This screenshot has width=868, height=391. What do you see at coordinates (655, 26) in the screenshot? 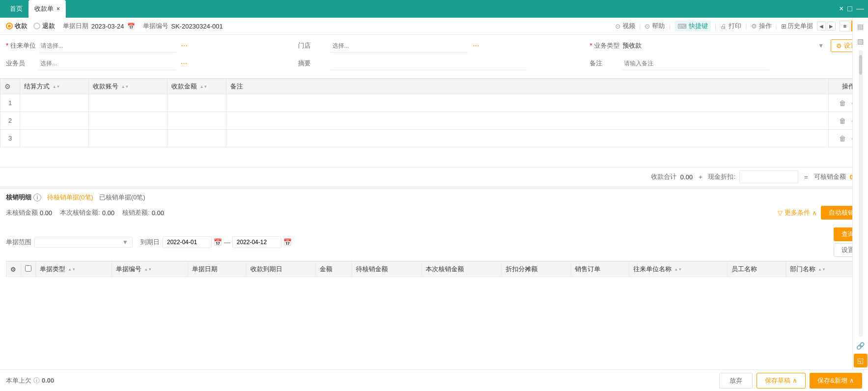
I see `help-action: ⊙ 帮助` at bounding box center [655, 26].